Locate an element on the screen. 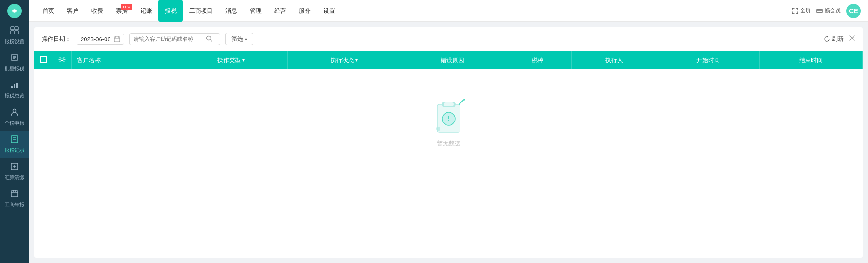  settings-col-icon is located at coordinates (62, 59).